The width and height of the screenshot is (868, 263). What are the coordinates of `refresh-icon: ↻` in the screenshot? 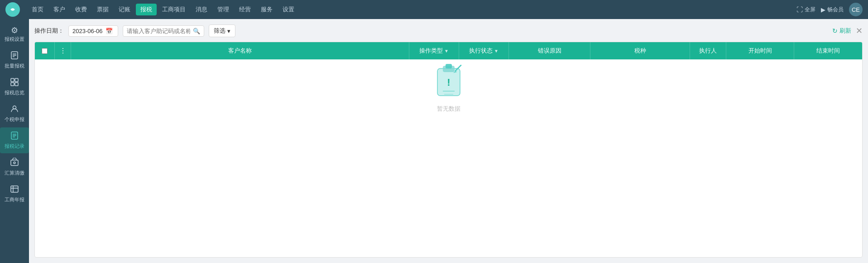 It's located at (835, 31).